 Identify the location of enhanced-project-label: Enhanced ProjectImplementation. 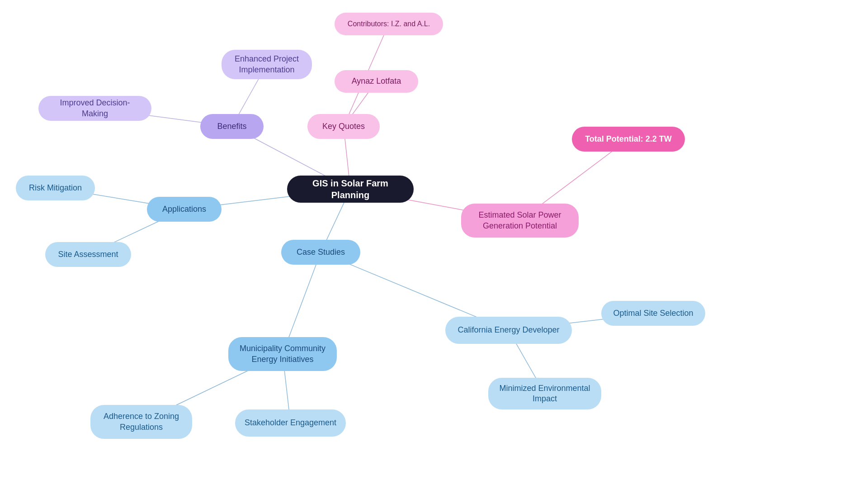
(267, 64).